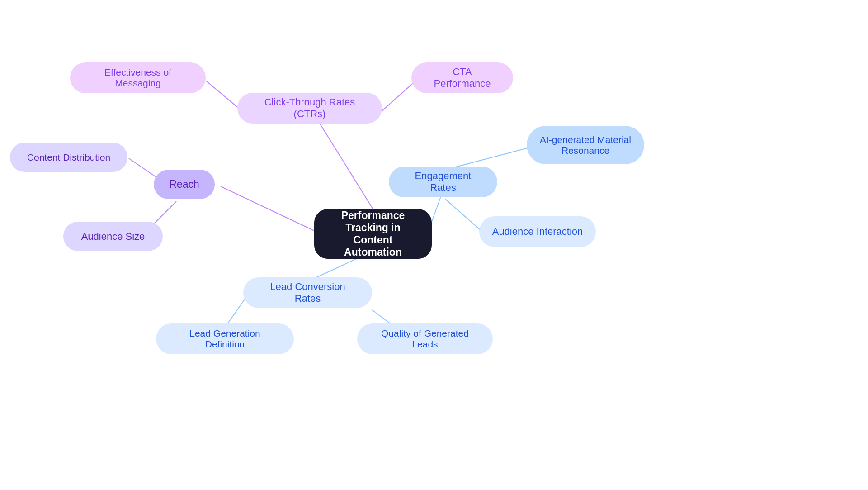  Describe the element at coordinates (373, 234) in the screenshot. I see `center-node: Performance Tracking in Content Automati…` at that location.